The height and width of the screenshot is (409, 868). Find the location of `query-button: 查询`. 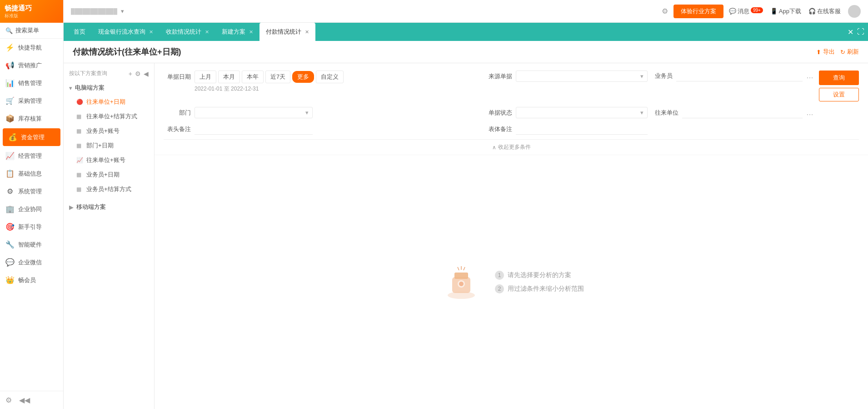

query-button: 查询 is located at coordinates (839, 78).